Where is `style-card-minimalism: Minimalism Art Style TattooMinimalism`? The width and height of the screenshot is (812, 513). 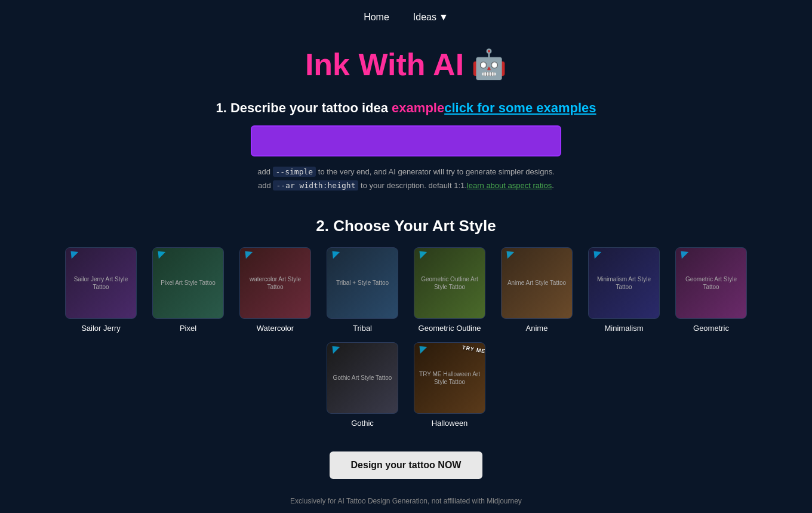 style-card-minimalism: Minimalism Art Style TattooMinimalism is located at coordinates (624, 290).